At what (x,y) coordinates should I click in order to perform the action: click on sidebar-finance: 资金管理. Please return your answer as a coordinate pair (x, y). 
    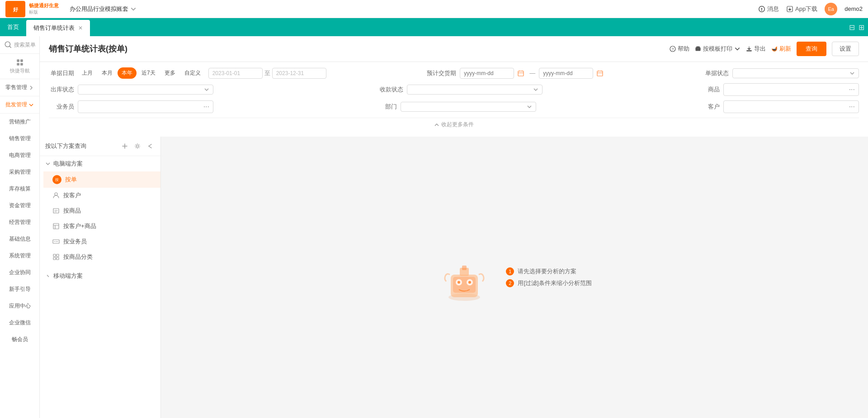
    Looking at the image, I should click on (20, 205).